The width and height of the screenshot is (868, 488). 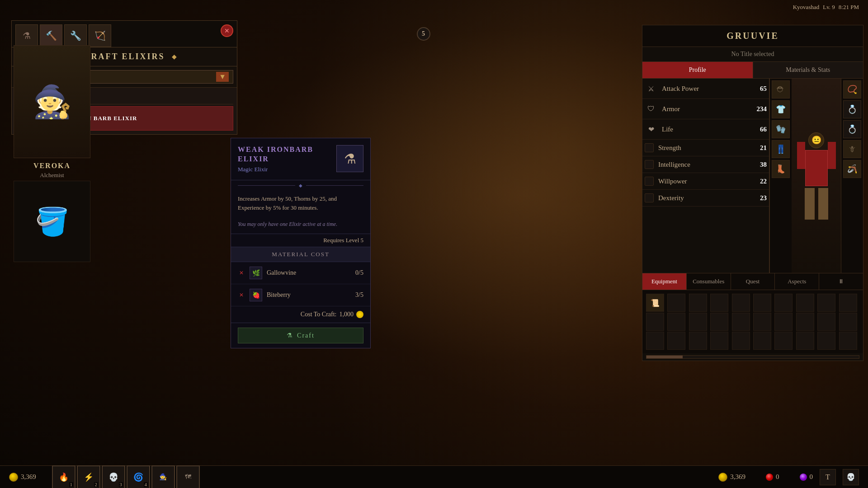 What do you see at coordinates (75, 36) in the screenshot?
I see `craft-tab-upgrade: 🔧` at bounding box center [75, 36].